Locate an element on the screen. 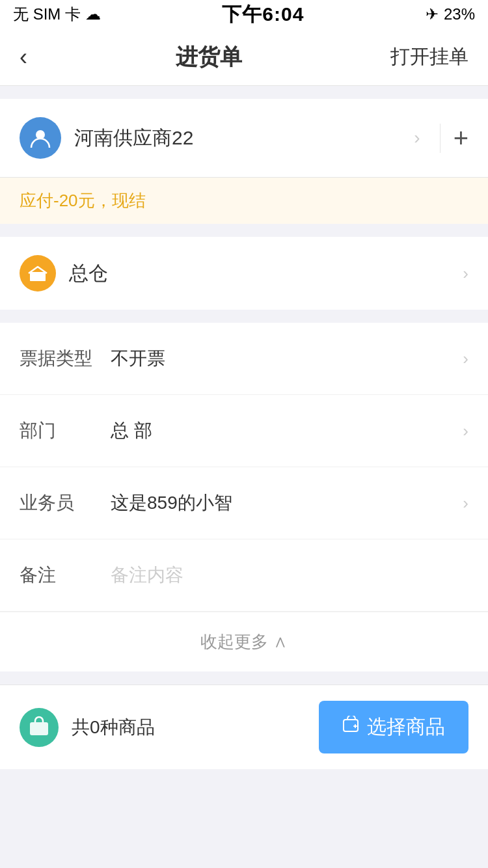  collapse-text: 收起更多 ∧ is located at coordinates (243, 642).